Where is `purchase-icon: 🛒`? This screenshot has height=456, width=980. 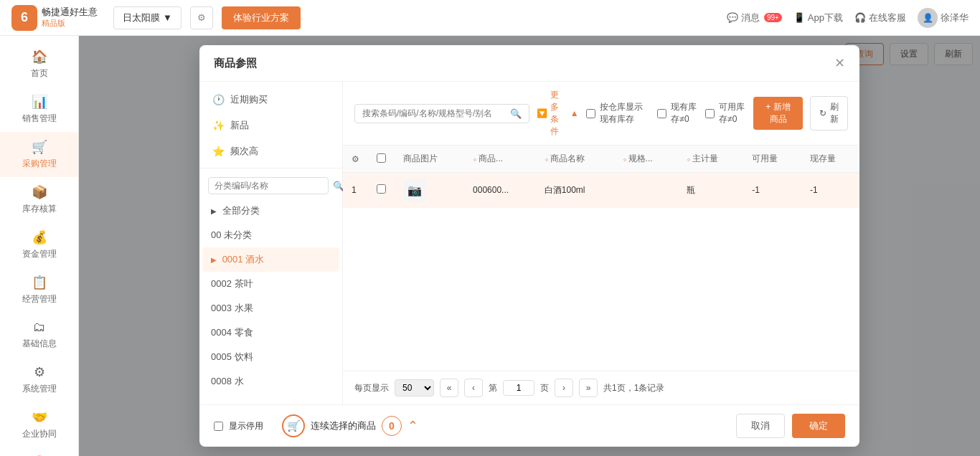 purchase-icon: 🛒 is located at coordinates (39, 147).